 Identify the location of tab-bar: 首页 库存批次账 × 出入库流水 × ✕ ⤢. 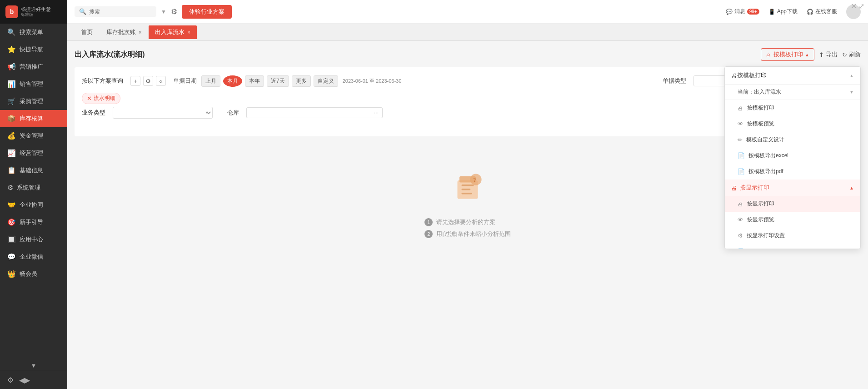
(468, 32).